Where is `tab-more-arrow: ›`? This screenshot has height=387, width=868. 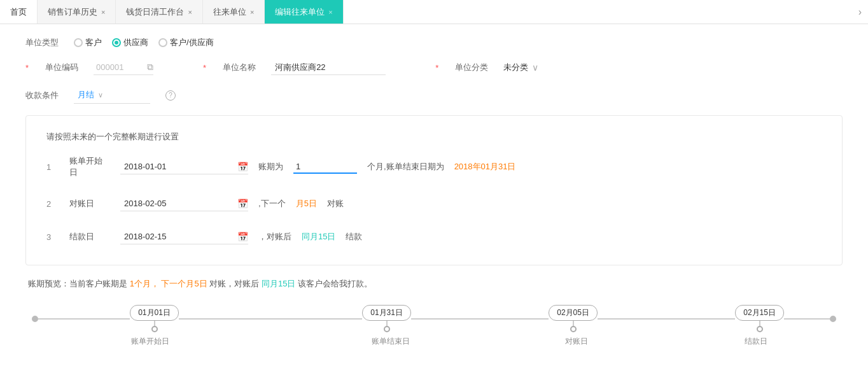 tab-more-arrow: › is located at coordinates (860, 11).